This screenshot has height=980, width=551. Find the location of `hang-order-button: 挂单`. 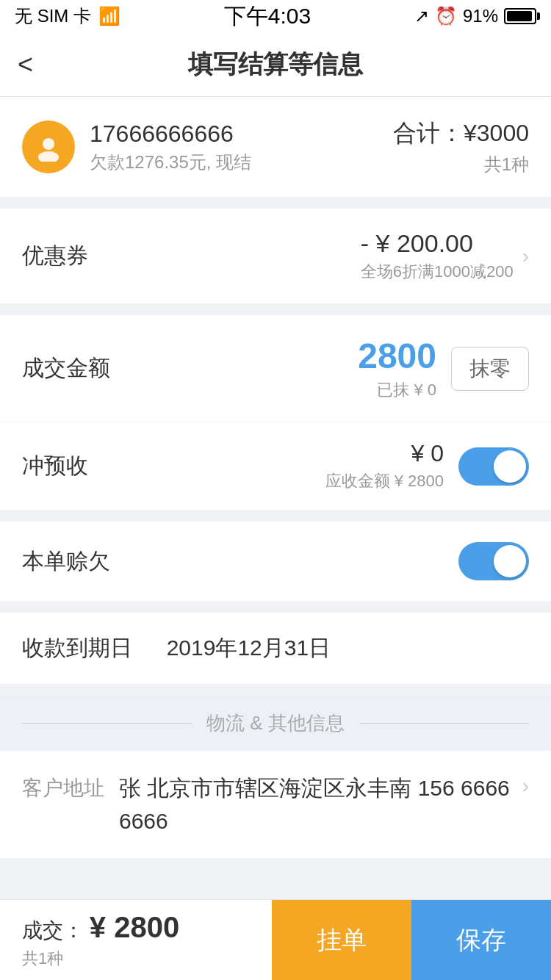

hang-order-button: 挂单 is located at coordinates (342, 940).